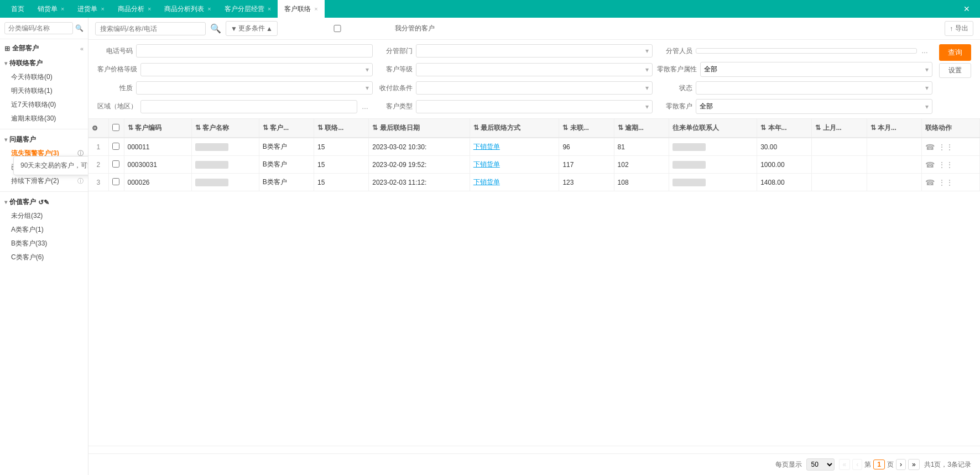 The image size is (980, 475). What do you see at coordinates (358, 29) in the screenshot?
I see `my-customers-checkbox-label: 我分管的客户` at bounding box center [358, 29].